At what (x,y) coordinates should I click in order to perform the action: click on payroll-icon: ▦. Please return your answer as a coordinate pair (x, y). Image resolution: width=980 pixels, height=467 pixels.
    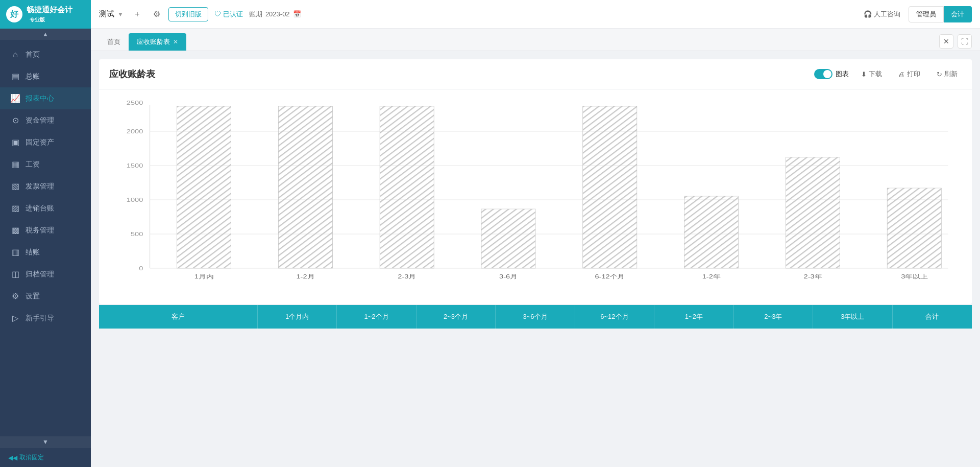
    Looking at the image, I should click on (15, 165).